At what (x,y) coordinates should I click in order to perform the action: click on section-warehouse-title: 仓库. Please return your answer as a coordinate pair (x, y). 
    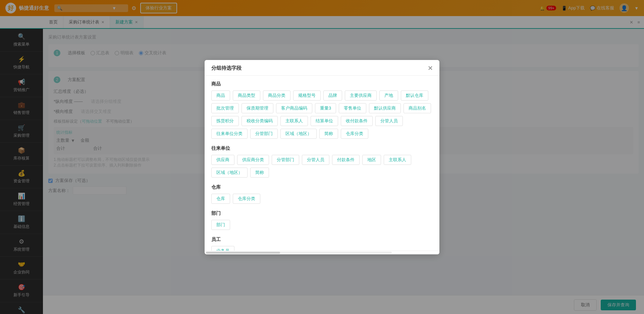
    Looking at the image, I should click on (322, 187).